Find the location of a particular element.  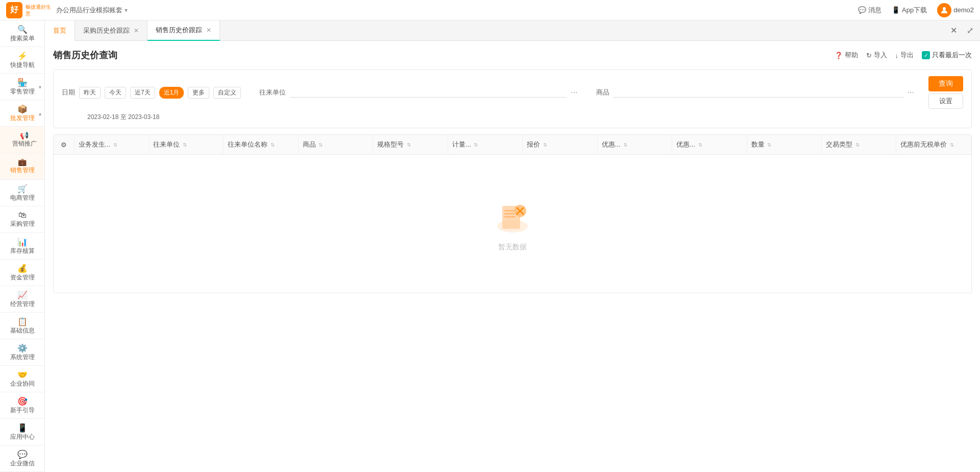

help-button: ❓ 帮助 is located at coordinates (846, 55).